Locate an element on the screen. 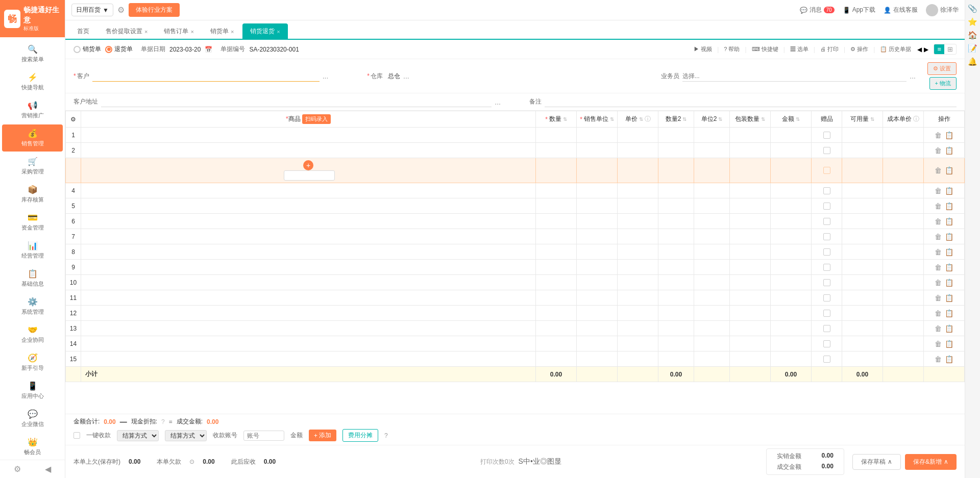 This screenshot has width=980, height=478. tab-close-sale-price: × is located at coordinates (146, 32).